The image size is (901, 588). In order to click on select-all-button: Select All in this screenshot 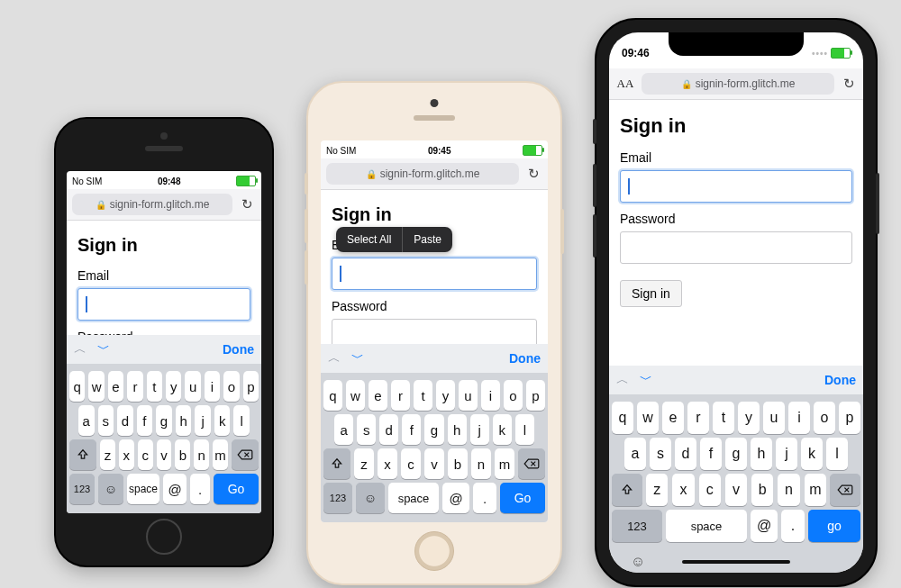, I will do `click(369, 240)`.